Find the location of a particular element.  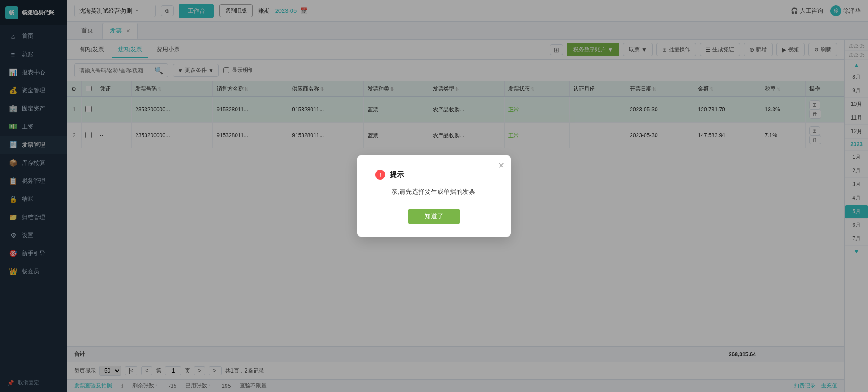

modal-close-btn: ✕ is located at coordinates (501, 166).